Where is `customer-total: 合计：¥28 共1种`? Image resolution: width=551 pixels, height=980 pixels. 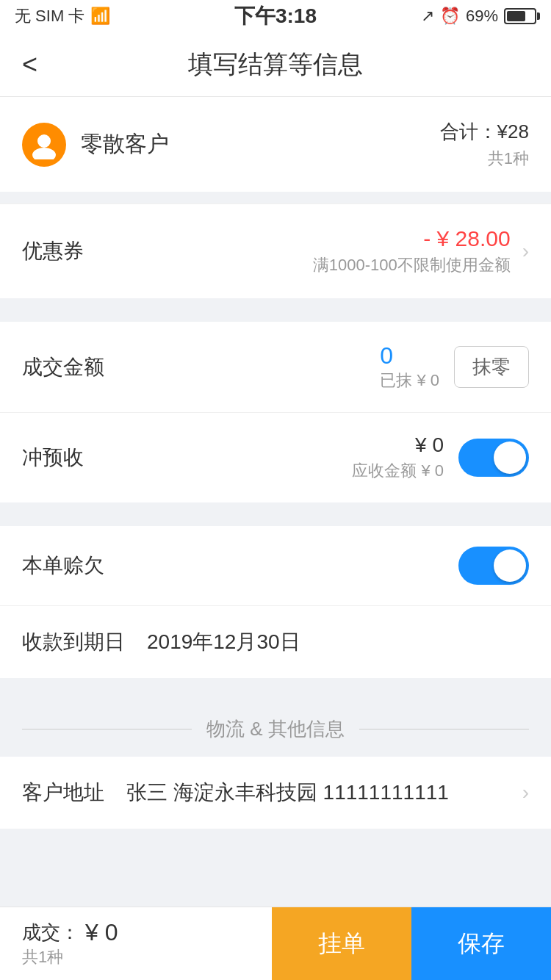 customer-total: 合计：¥28 共1种 is located at coordinates (485, 144).